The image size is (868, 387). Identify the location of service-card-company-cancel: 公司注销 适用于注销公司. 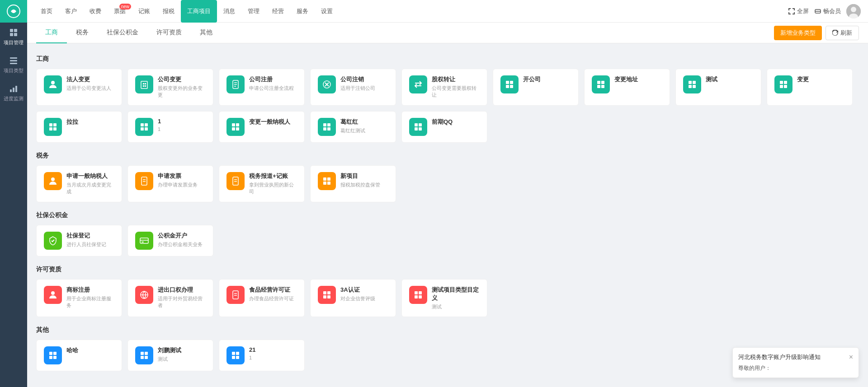
(353, 87).